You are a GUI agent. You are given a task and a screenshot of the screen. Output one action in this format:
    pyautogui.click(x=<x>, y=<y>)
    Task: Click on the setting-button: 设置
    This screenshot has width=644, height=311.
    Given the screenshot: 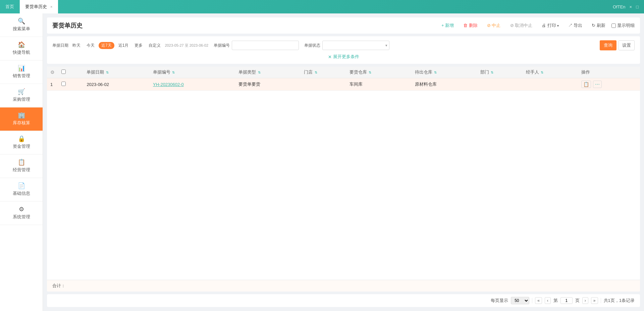 What is the action you would take?
    pyautogui.click(x=627, y=45)
    